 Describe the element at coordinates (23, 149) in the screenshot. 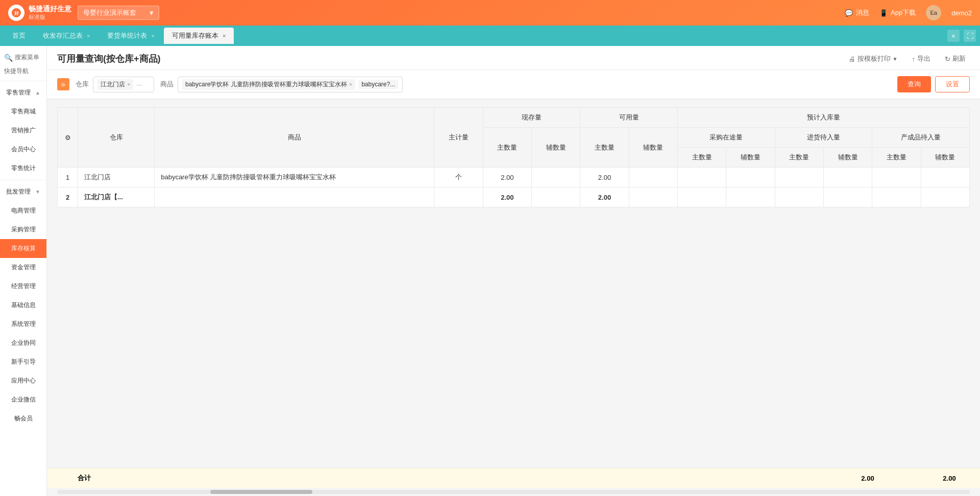

I see `sidebar-item-member: 会员中心` at that location.